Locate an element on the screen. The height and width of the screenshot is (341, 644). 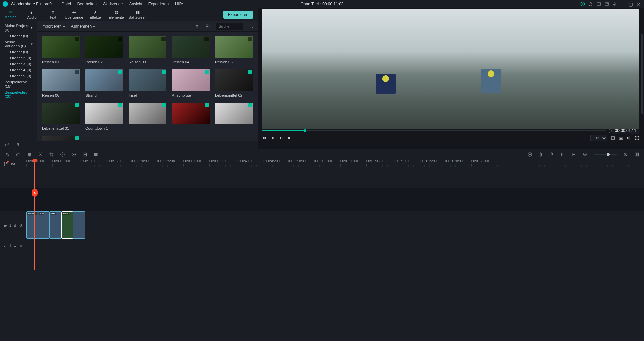
export-button: Exportieren is located at coordinates (238, 15).